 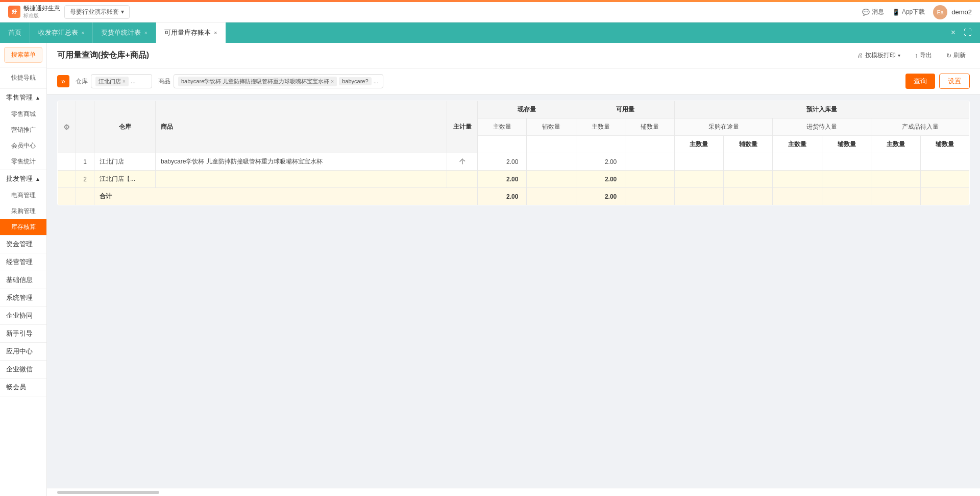 I want to click on warehouse-tag-close: ×, so click(x=124, y=82).